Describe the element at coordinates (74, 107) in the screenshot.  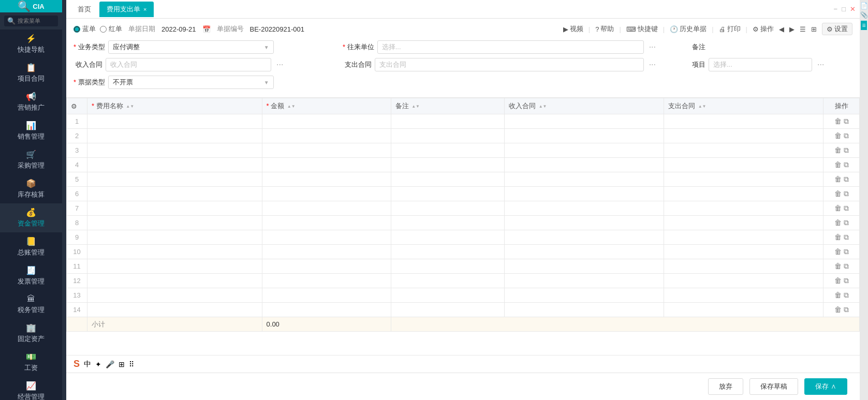
I see `column-settings-icon: ⚙` at that location.